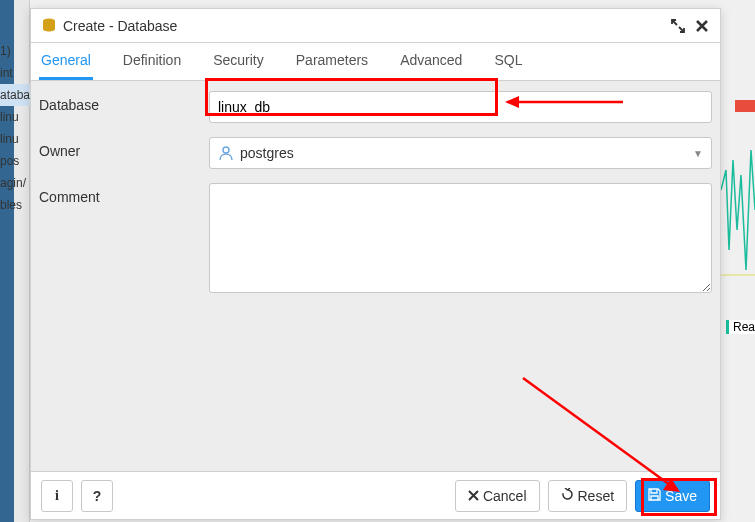  I want to click on bg-item: int, so click(15, 73).